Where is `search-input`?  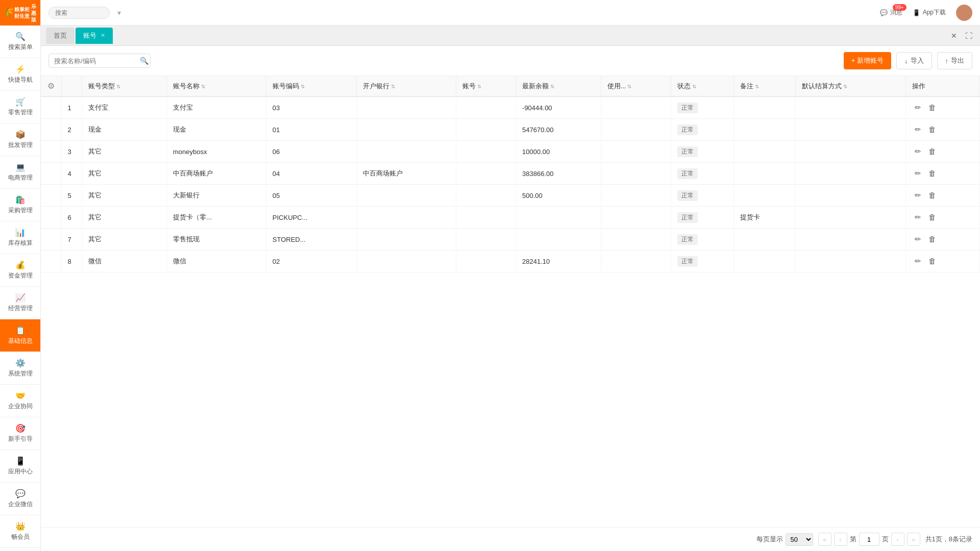
search-input is located at coordinates (97, 61).